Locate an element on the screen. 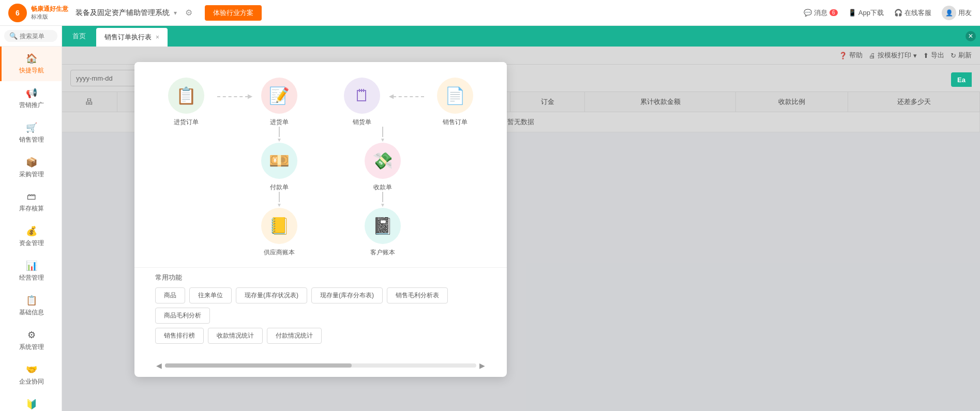 This screenshot has height=411, width=980. purchase-icon: 📦 is located at coordinates (32, 162).